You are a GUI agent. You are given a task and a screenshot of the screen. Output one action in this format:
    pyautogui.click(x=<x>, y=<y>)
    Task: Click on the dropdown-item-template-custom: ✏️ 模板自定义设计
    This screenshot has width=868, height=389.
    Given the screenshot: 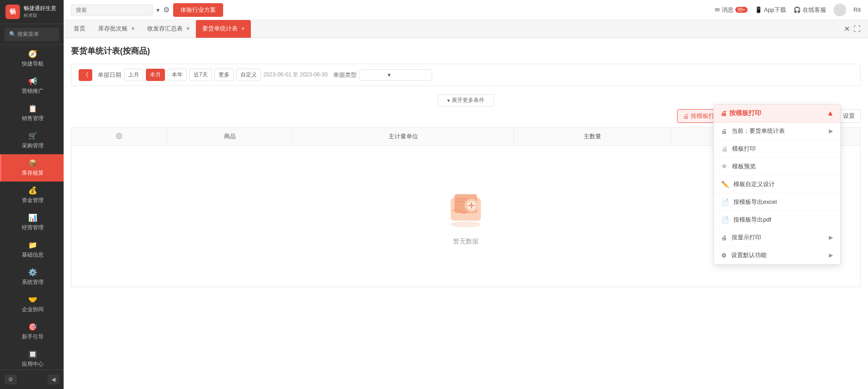 What is the action you would take?
    pyautogui.click(x=777, y=185)
    